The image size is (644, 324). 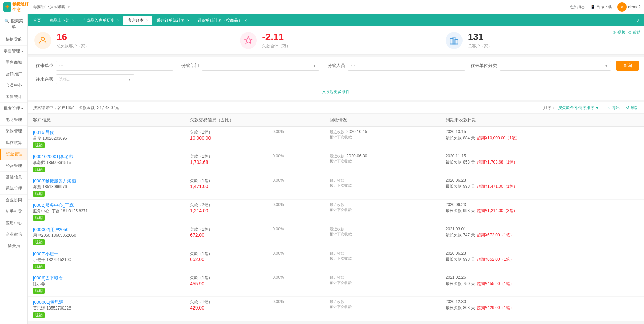 What do you see at coordinates (496, 259) in the screenshot?
I see `overdue-link: 超期¥652.00（1笔）` at bounding box center [496, 259].